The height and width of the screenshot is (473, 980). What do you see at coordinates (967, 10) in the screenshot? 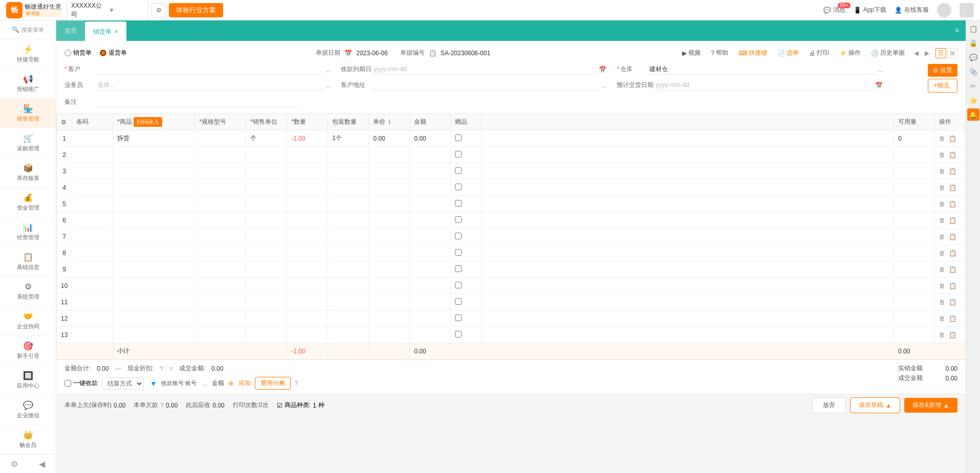
I see `user-menu-icon` at bounding box center [967, 10].